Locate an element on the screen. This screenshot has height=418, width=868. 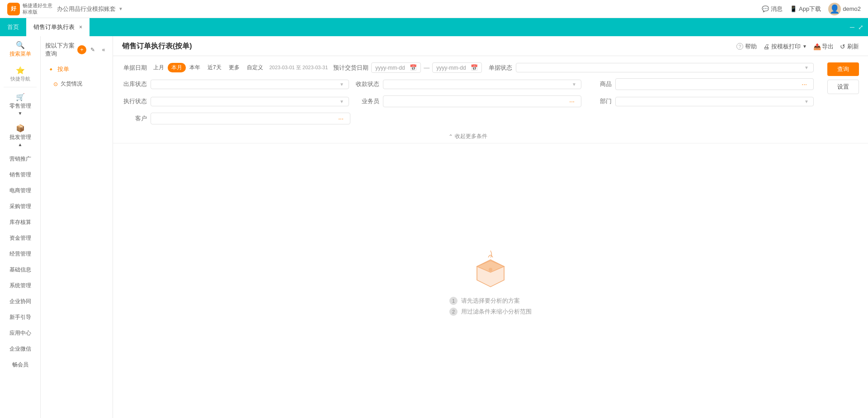
top-bar-right: 💬 消息 📱 App下载 👤 demo2 is located at coordinates (811, 9).